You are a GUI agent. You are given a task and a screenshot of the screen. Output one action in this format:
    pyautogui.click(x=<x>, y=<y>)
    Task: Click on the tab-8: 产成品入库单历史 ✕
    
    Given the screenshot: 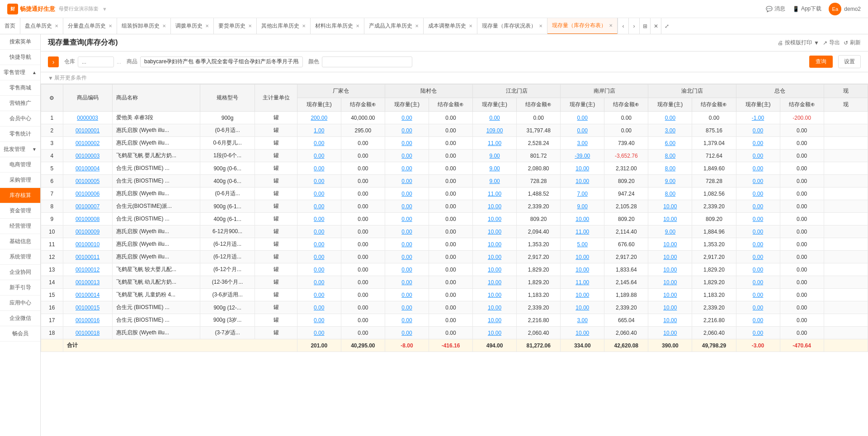 What is the action you would take?
    pyautogui.click(x=394, y=26)
    